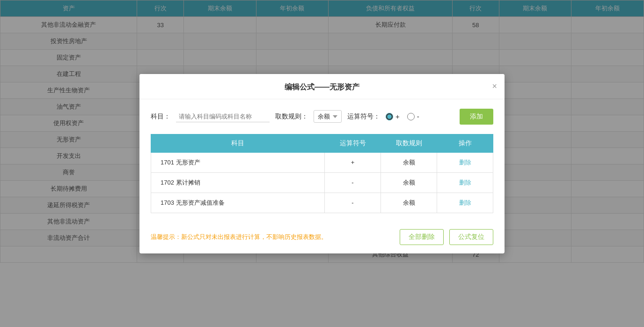  What do you see at coordinates (322, 202) in the screenshot?
I see `formula-row: 1703 无形资产减值准备-余额删除` at bounding box center [322, 202].